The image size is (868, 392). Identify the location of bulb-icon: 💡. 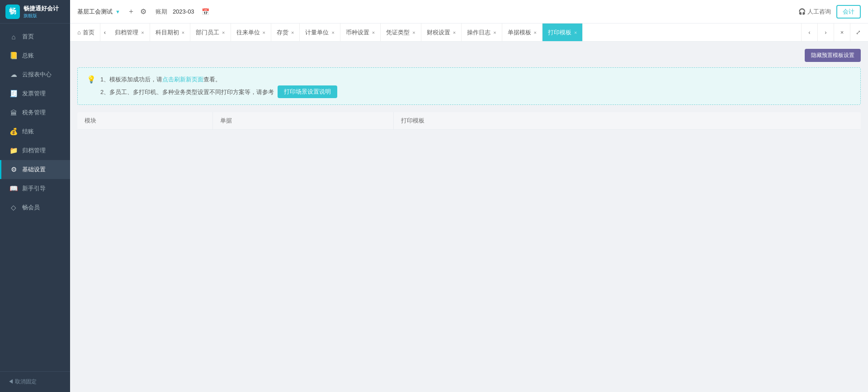
(91, 80).